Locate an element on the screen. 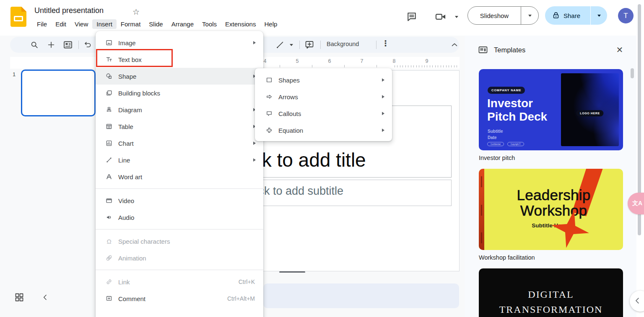 The height and width of the screenshot is (317, 644). menu-item-audio: Audio is located at coordinates (179, 217).